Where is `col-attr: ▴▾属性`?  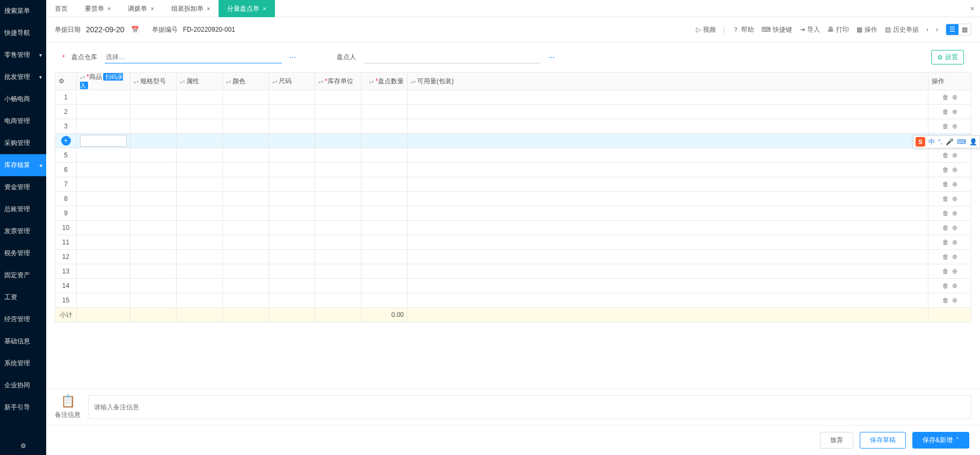 col-attr: ▴▾属性 is located at coordinates (200, 82).